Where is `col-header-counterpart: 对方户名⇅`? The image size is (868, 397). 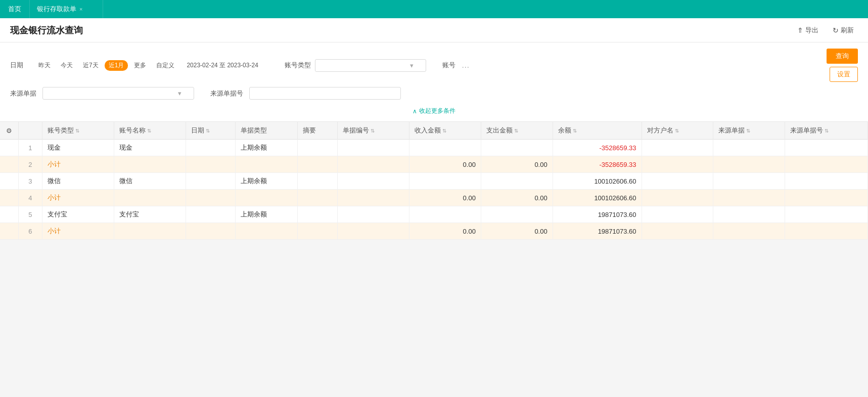
col-header-counterpart: 对方户名⇅ is located at coordinates (677, 130).